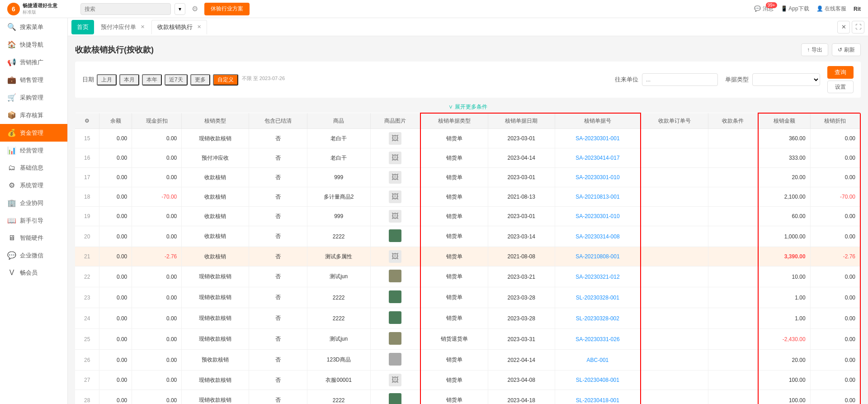 This screenshot has height=404, width=868. What do you see at coordinates (680, 80) in the screenshot?
I see `from-unit-input` at bounding box center [680, 80].